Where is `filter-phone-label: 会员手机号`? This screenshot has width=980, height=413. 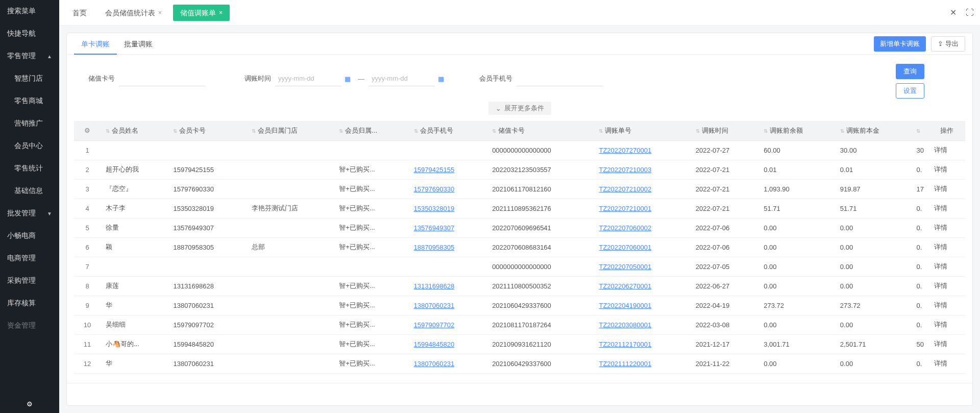 filter-phone-label: 会员手机号 is located at coordinates (492, 79).